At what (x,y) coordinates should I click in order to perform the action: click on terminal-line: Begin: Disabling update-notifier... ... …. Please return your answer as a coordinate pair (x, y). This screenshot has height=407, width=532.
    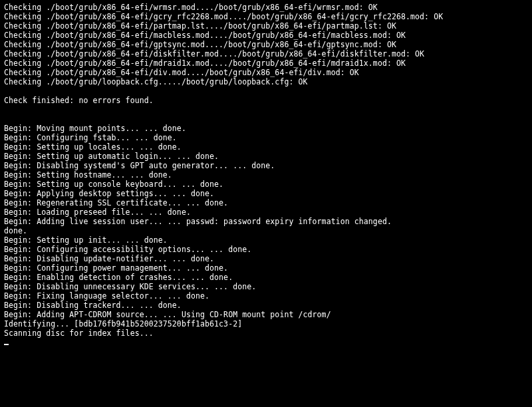
    Looking at the image, I should click on (266, 259).